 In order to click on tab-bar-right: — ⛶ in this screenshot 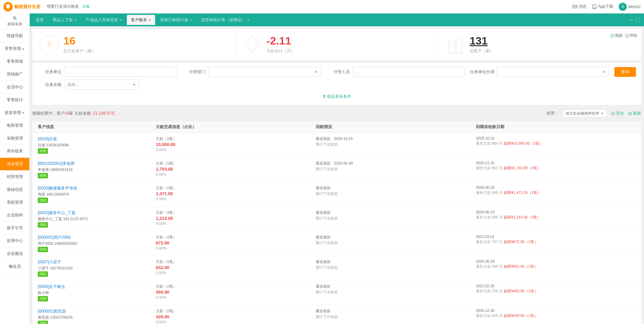, I will do `click(636, 20)`.